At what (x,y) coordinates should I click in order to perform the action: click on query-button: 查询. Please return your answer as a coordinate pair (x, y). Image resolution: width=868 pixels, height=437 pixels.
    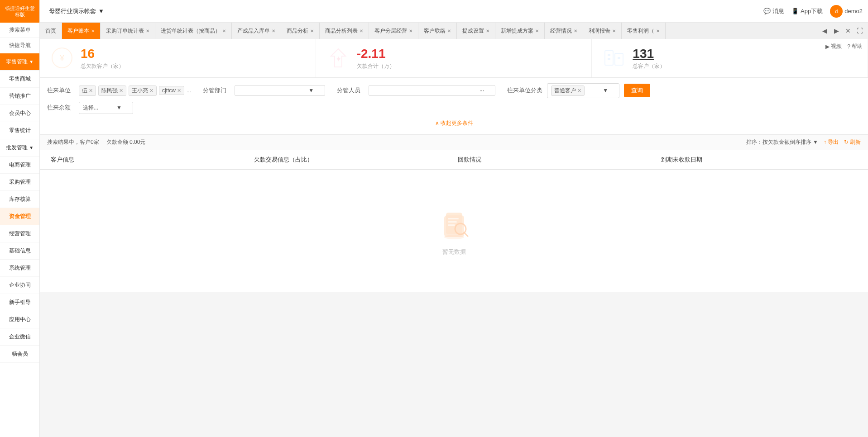
    Looking at the image, I should click on (637, 90).